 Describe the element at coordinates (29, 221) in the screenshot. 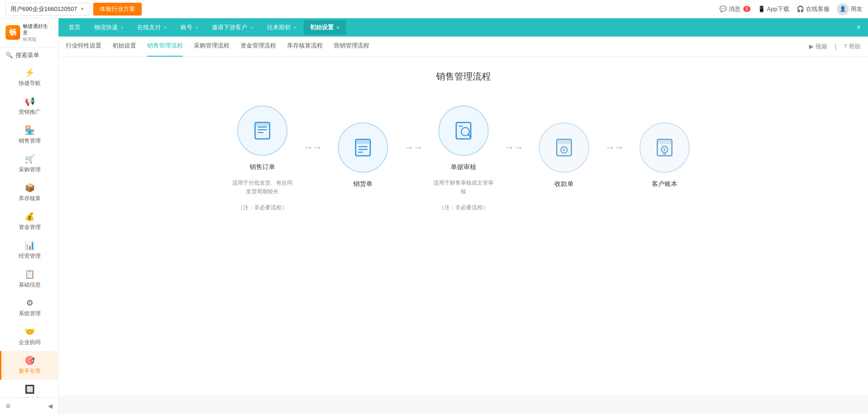

I see `sidebar-item-finance: 💰 资金管理` at that location.